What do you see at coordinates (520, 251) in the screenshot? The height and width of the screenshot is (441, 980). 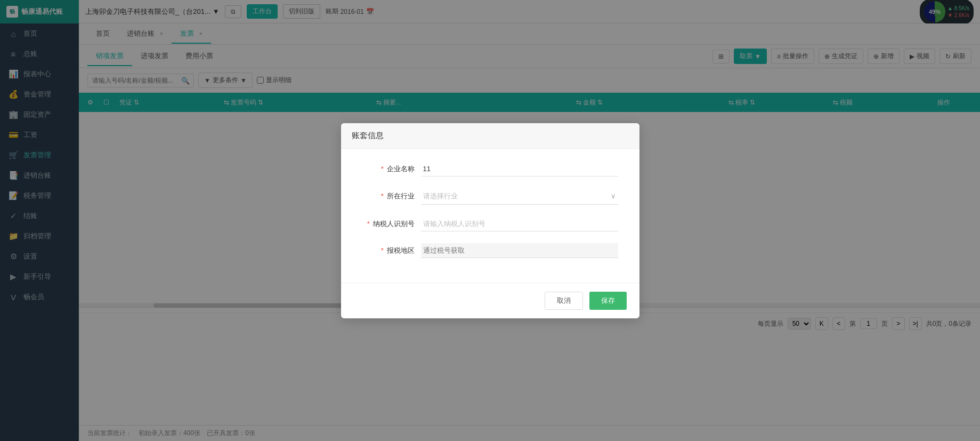 I see `tax-region-input` at bounding box center [520, 251].